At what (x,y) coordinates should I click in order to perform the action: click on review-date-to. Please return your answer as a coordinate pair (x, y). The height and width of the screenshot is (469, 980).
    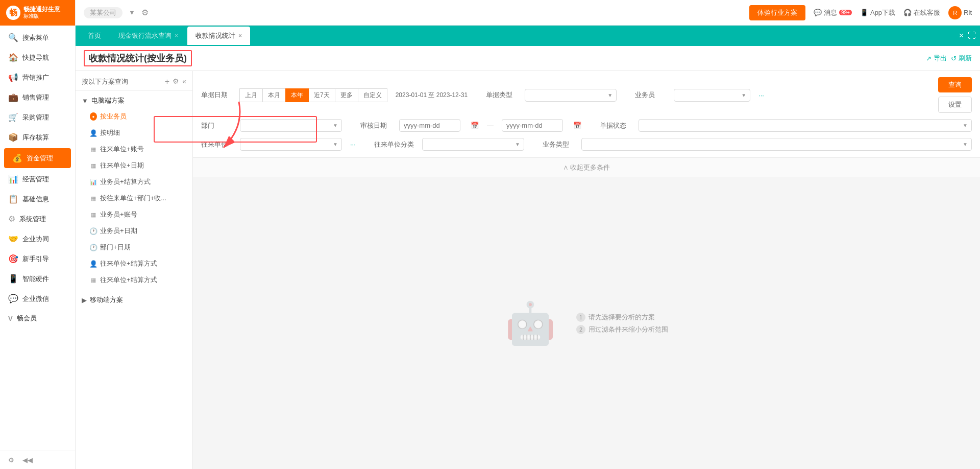
    Looking at the image, I should click on (532, 126).